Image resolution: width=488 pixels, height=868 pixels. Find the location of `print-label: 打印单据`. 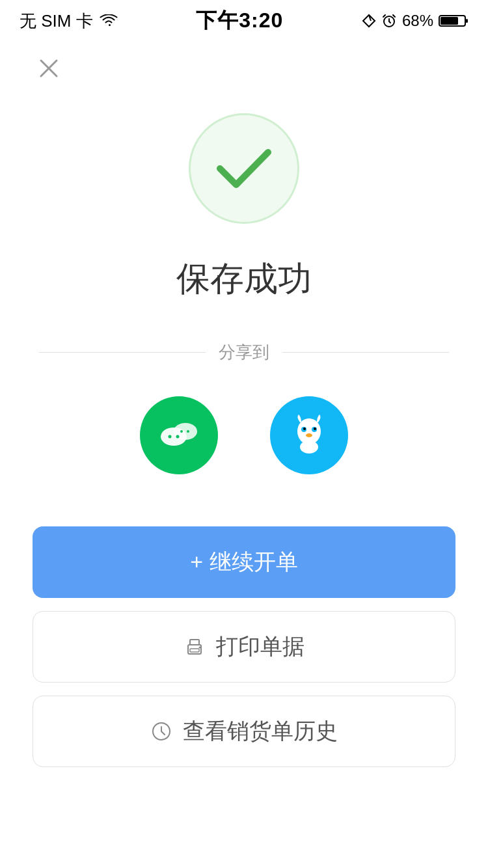

print-label: 打印单据 is located at coordinates (260, 647).